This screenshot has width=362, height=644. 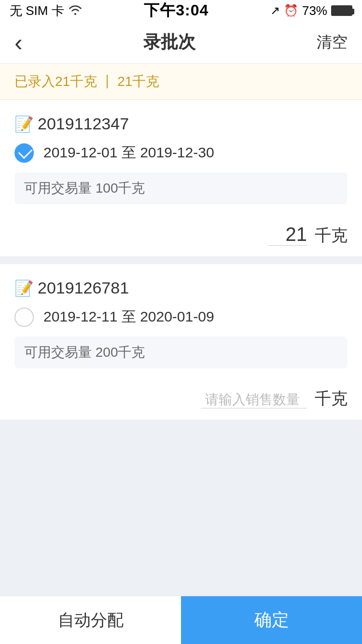 I want to click on batch-2-available: 可用交易量 200千克, so click(x=181, y=352).